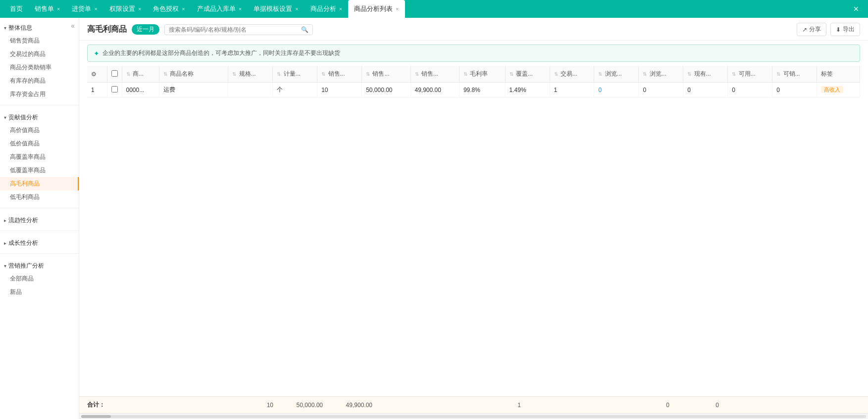  I want to click on cell-margin-rate: 99.8%, so click(482, 90).